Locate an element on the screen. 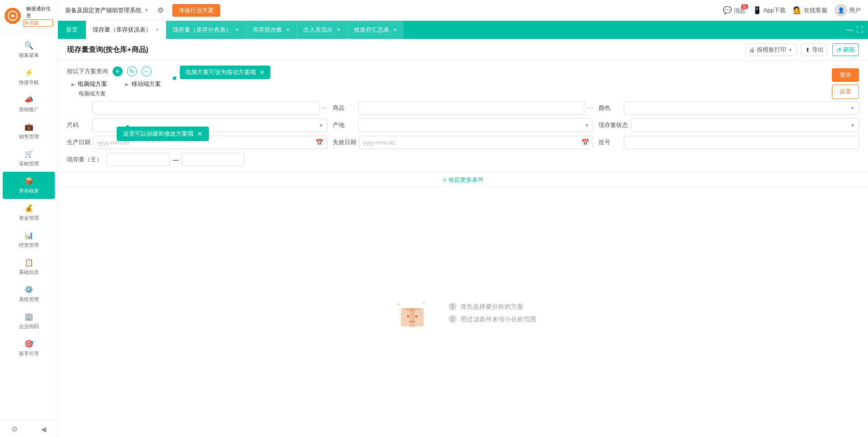 This screenshot has height=438, width=868. filter-edit-button: ✎ is located at coordinates (132, 71).